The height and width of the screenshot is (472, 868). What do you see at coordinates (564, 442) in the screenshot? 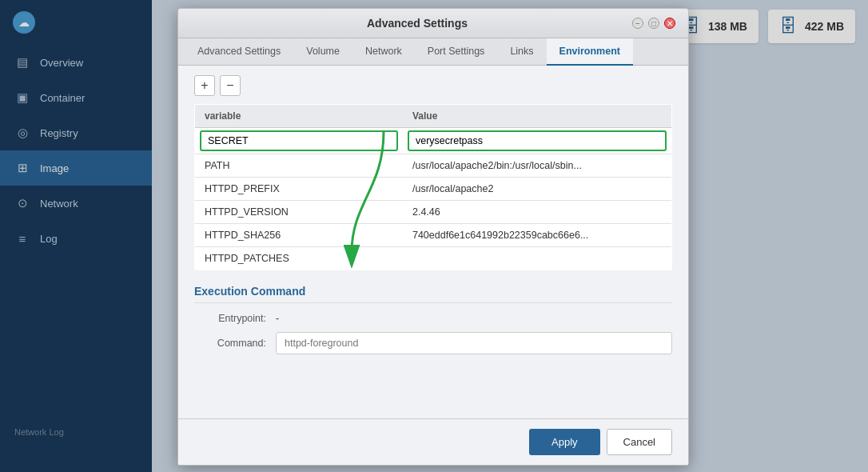
I see `apply-button: Apply` at bounding box center [564, 442].